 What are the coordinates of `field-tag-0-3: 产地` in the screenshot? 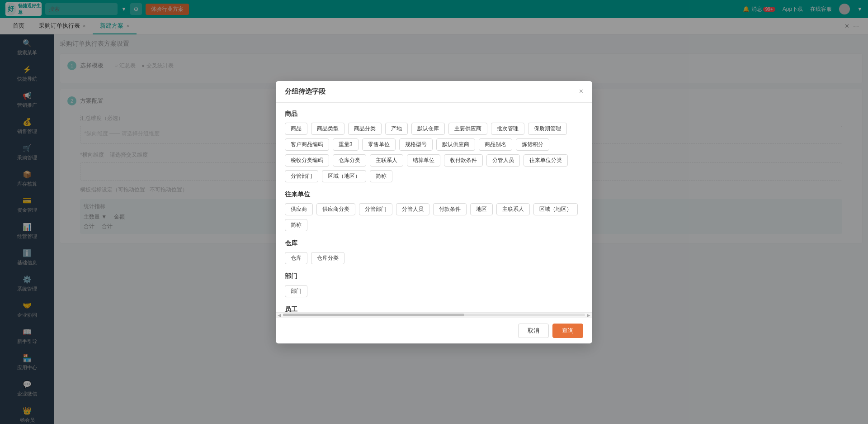 It's located at (396, 129).